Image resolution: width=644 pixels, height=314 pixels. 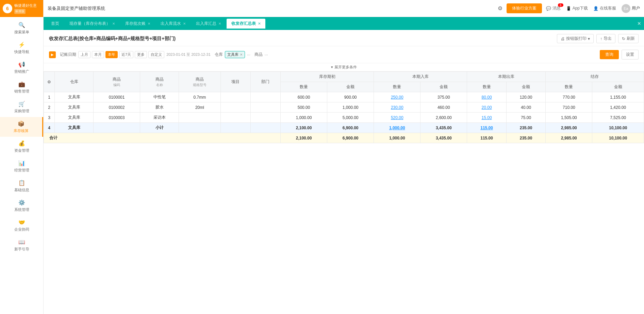 I want to click on tab-stock-dist: 现存量（库存分布表） ✕, so click(x=92, y=24).